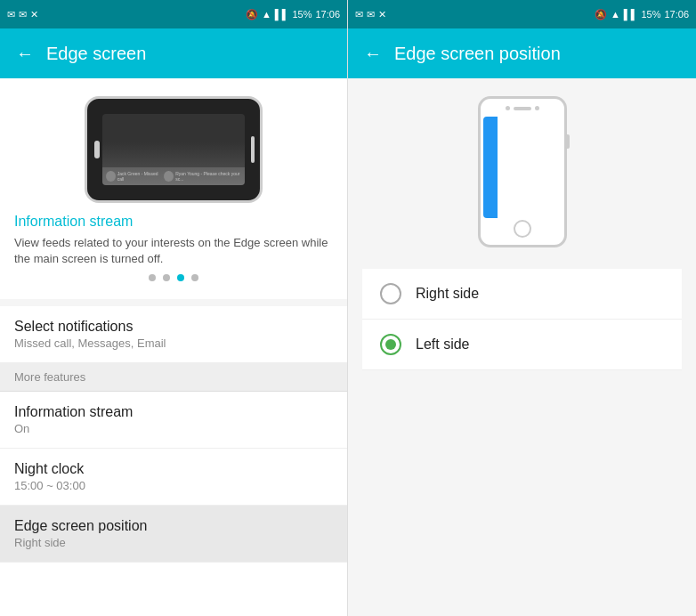 The image size is (696, 616). What do you see at coordinates (328, 14) in the screenshot?
I see `time-label: 17:06` at bounding box center [328, 14].